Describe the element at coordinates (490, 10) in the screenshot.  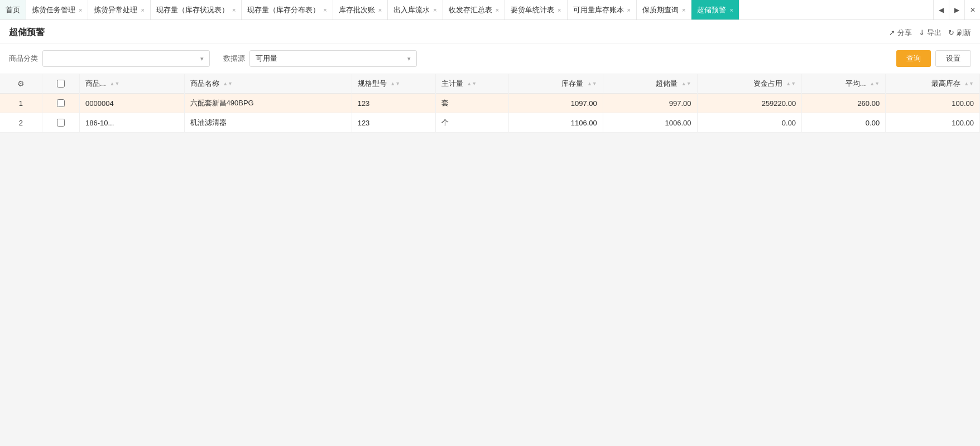
I see `top-navigation: 首页 拣货任务管理 × 拣货异常处理 × 现存量（库存状况表） × 现存量（库存…` at that location.